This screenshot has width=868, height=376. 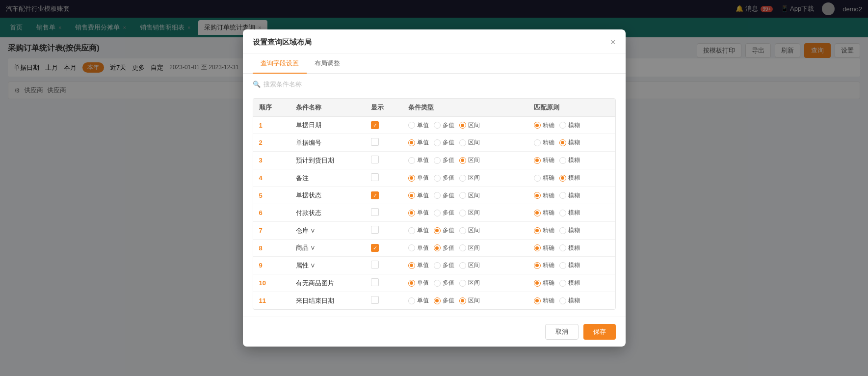 What do you see at coordinates (384, 102) in the screenshot?
I see `col-header-show: 显示` at bounding box center [384, 102].